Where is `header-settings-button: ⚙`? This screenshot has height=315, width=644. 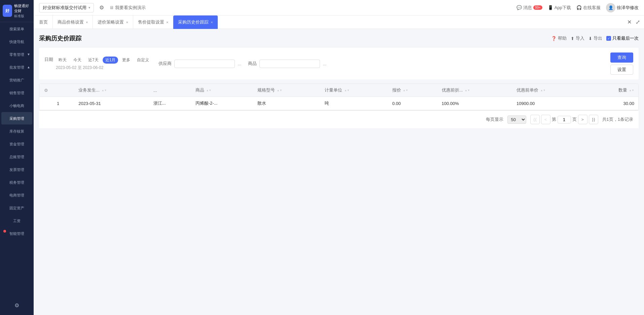 header-settings-button: ⚙ is located at coordinates (102, 7).